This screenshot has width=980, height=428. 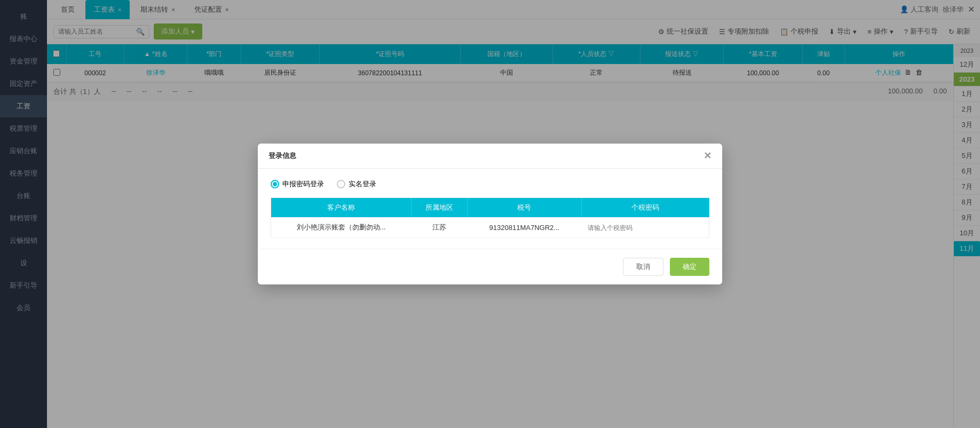 I want to click on radio-password-login: 申报密码登录, so click(x=297, y=184).